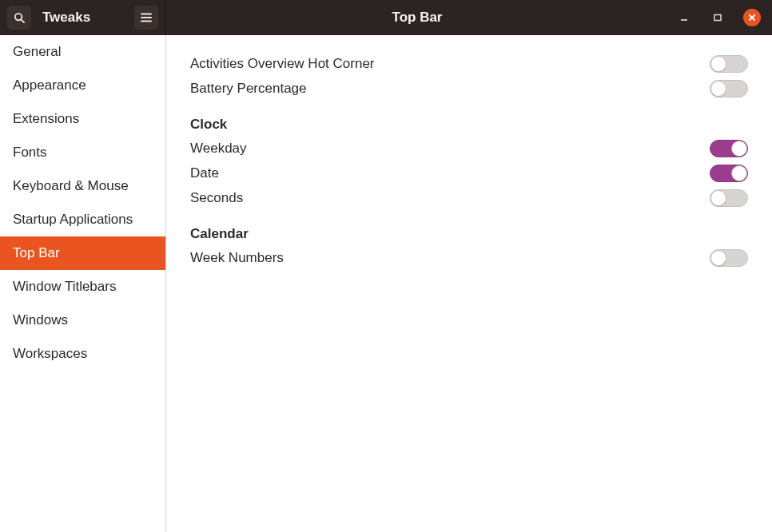 The height and width of the screenshot is (532, 772). I want to click on sidebar-item-label: Windows, so click(40, 320).